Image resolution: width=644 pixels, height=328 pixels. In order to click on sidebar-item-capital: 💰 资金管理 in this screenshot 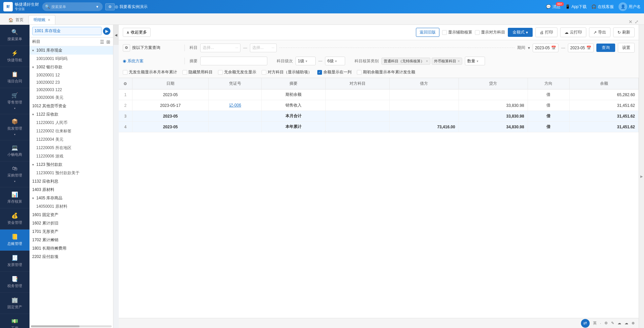, I will do `click(15, 219)`.